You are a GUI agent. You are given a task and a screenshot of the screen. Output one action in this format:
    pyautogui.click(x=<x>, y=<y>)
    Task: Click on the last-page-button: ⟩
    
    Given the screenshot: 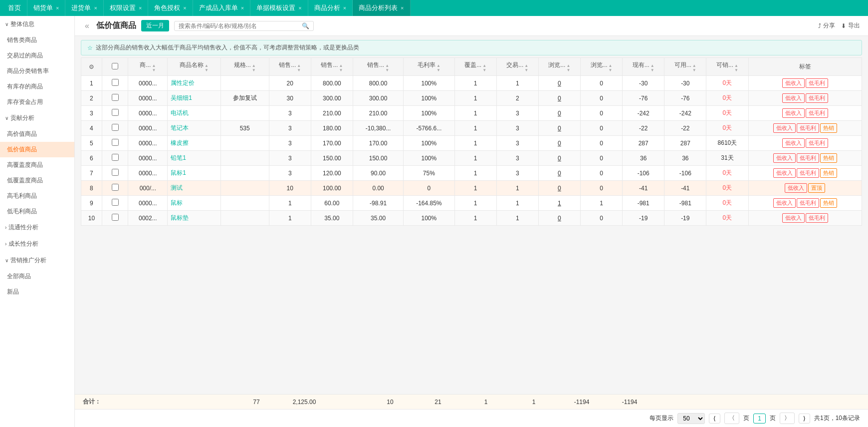 What is the action you would take?
    pyautogui.click(x=804, y=419)
    